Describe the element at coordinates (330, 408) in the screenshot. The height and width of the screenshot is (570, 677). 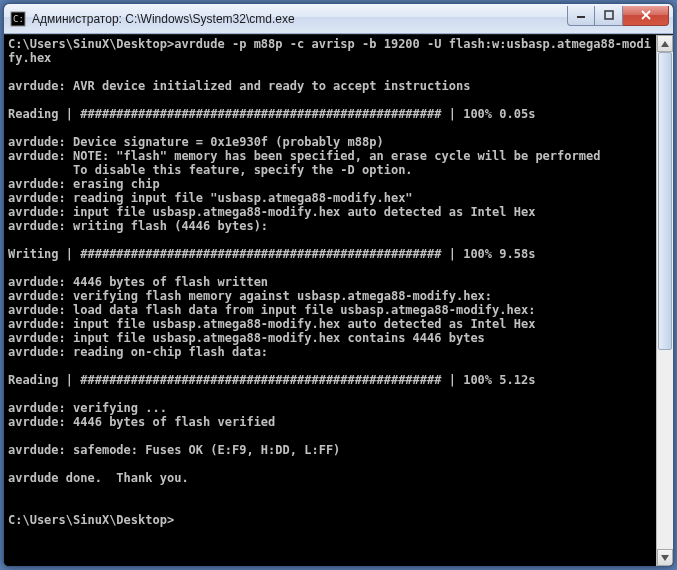
I see `terminal-line: avrdude: verifying ...` at that location.